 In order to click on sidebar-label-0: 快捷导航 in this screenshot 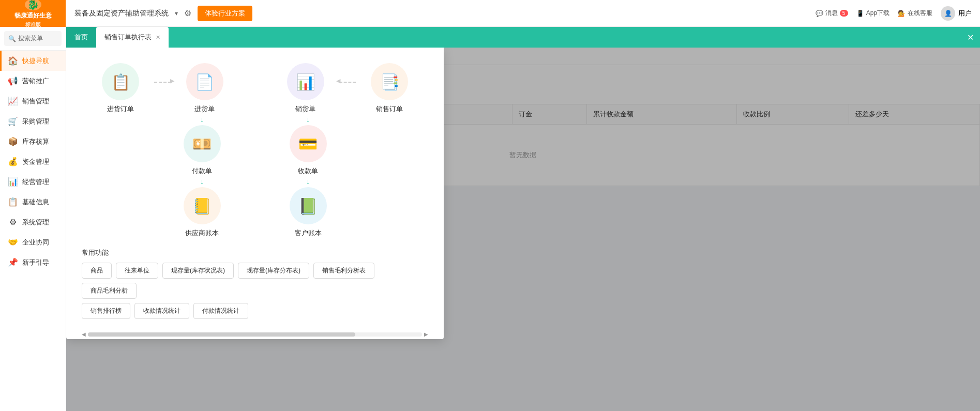, I will do `click(36, 61)`.